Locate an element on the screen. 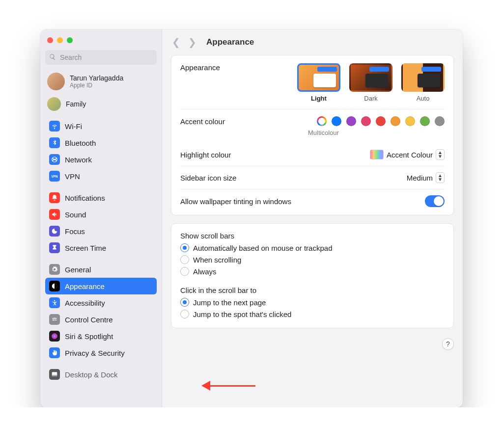  highlight-colour-row: Highlight colour Accent Colour ▲▼ is located at coordinates (312, 155).